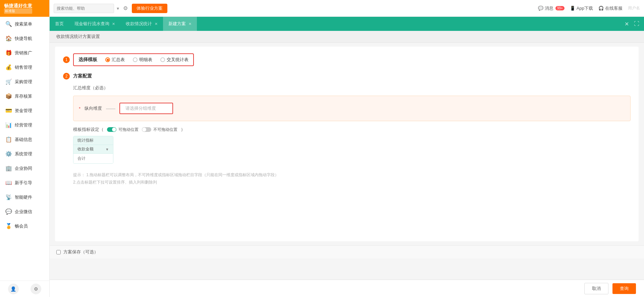  What do you see at coordinates (23, 39) in the screenshot?
I see `sidebar-item-label: 快捷导航` at bounding box center [23, 39].